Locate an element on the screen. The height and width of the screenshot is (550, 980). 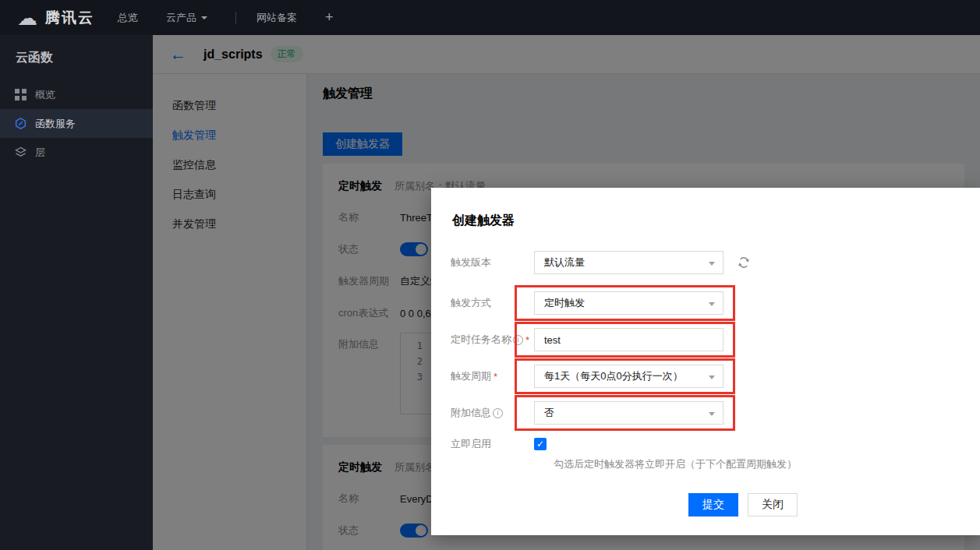
extra-info-select: 否 is located at coordinates (628, 413).